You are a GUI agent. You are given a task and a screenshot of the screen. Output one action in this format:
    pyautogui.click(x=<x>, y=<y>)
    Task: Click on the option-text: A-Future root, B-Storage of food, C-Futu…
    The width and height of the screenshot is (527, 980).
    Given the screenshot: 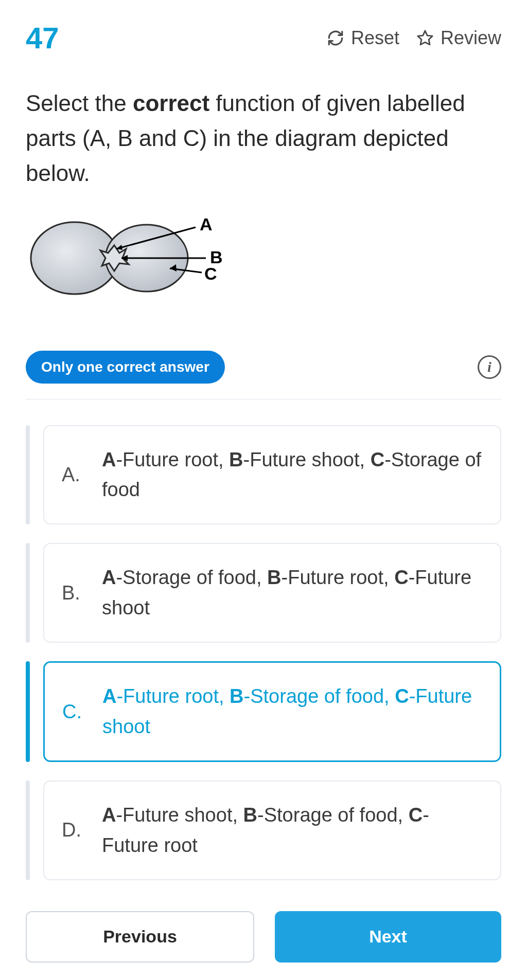 What is the action you would take?
    pyautogui.click(x=292, y=712)
    